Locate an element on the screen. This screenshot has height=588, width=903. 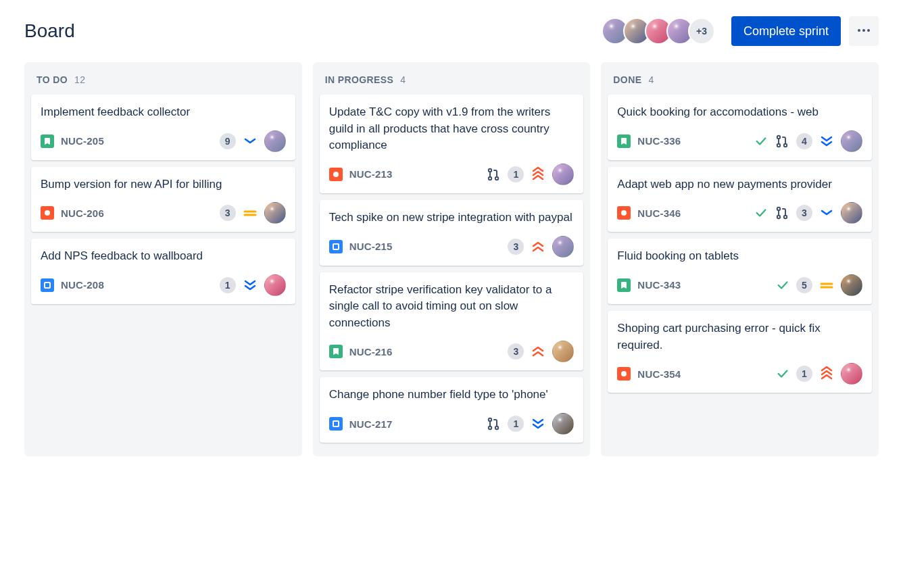
issue-key: NUC-343 is located at coordinates (659, 285).